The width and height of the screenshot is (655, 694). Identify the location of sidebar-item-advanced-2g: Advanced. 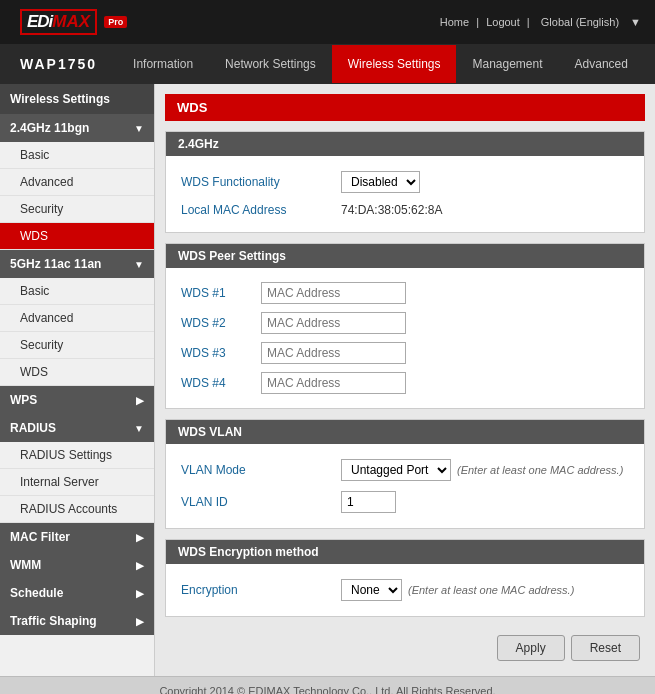
(77, 182).